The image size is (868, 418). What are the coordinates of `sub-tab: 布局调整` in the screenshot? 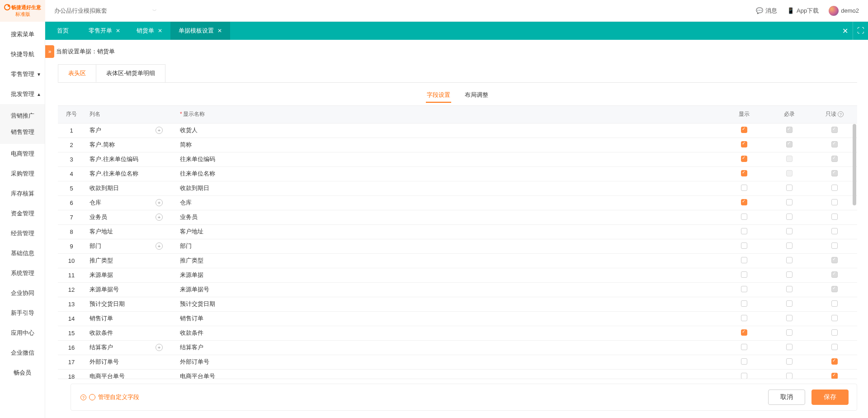 It's located at (476, 95).